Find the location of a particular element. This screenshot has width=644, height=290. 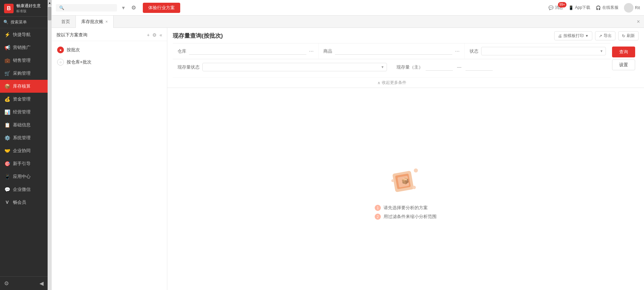

stock-quantity-from is located at coordinates (439, 67).